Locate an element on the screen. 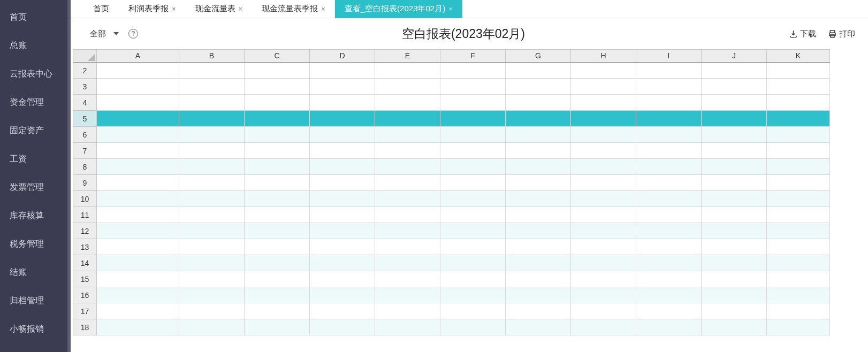 The image size is (868, 352). cell-H9 is located at coordinates (604, 183).